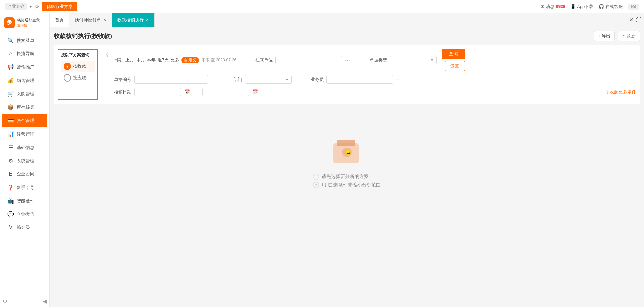  What do you see at coordinates (37, 7) in the screenshot?
I see `gear-icon: ⚙` at bounding box center [37, 7].